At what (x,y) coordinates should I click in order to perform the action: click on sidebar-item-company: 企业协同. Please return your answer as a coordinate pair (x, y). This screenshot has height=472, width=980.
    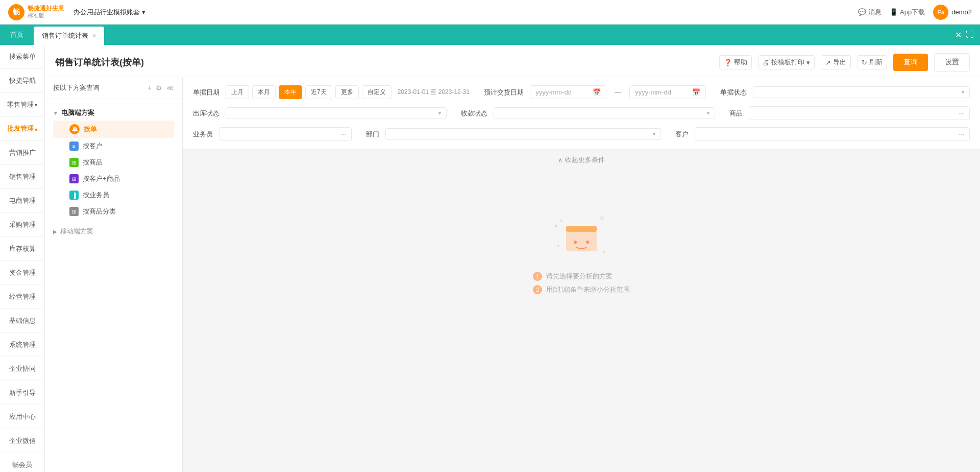
    Looking at the image, I should click on (22, 369).